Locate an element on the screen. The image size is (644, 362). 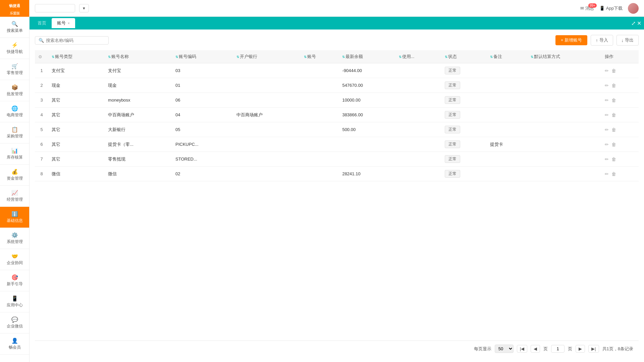
sidebar-item-wholesale: 📦 批发管理 is located at coordinates (15, 90).